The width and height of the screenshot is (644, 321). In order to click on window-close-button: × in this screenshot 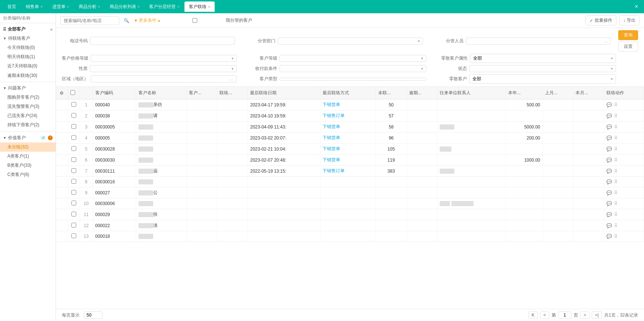, I will do `click(636, 7)`.